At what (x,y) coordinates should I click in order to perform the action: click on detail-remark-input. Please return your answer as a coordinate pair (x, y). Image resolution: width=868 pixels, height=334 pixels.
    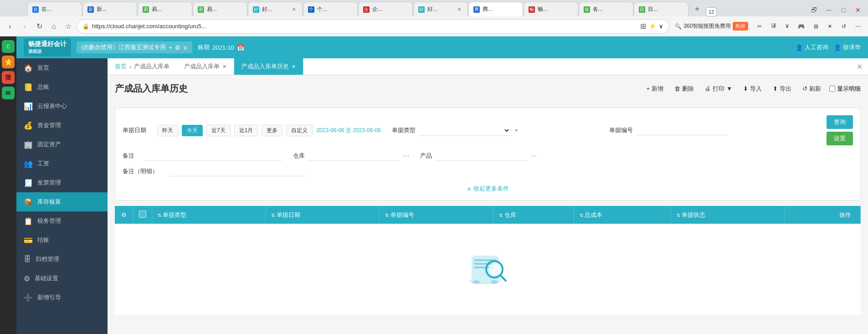
    Looking at the image, I should click on (237, 171).